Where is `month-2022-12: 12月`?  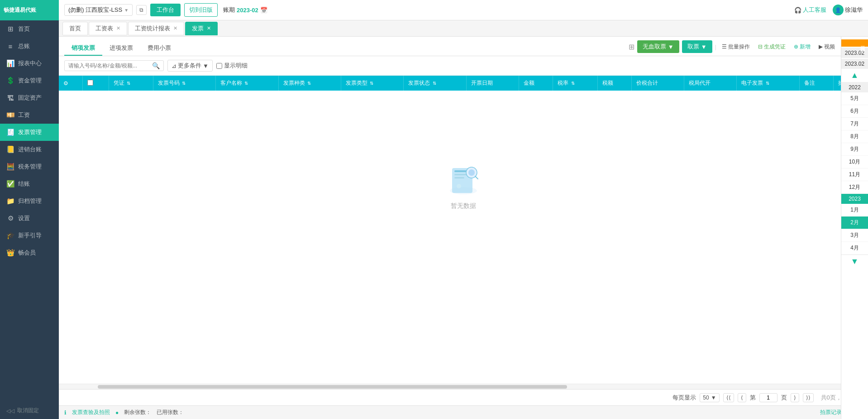
month-2022-12: 12月 is located at coordinates (854, 188).